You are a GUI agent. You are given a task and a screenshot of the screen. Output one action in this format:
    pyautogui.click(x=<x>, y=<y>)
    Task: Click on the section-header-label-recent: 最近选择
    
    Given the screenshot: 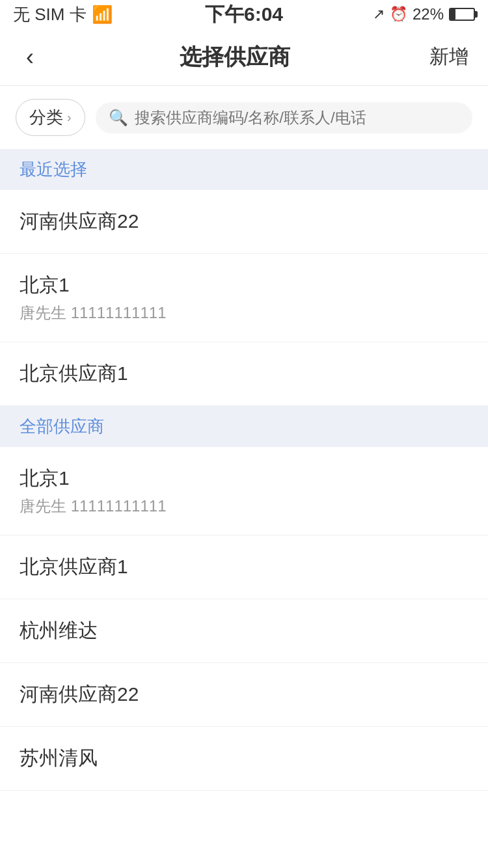 What is the action you would take?
    pyautogui.click(x=53, y=169)
    